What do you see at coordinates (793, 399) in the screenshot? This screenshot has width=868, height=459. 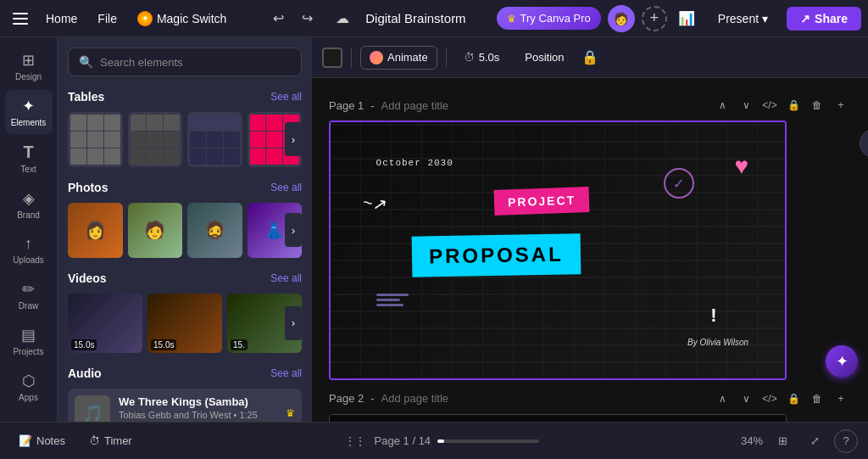 I see `page-2-lock-btn: 🔒` at bounding box center [793, 399].